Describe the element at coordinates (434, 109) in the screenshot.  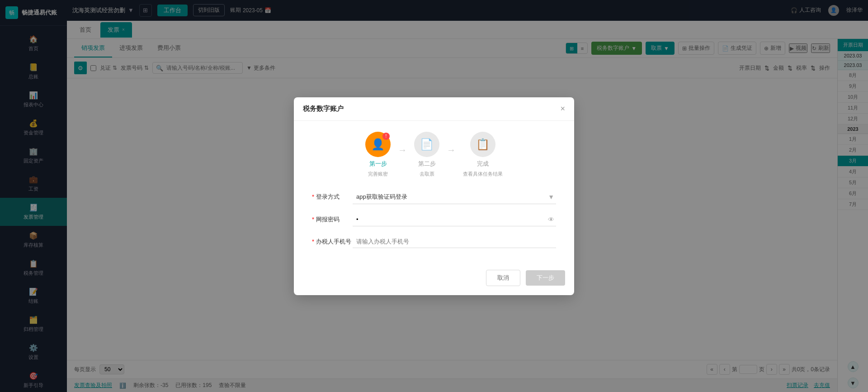
I see `modal-header: 税务数字账户 ×` at that location.